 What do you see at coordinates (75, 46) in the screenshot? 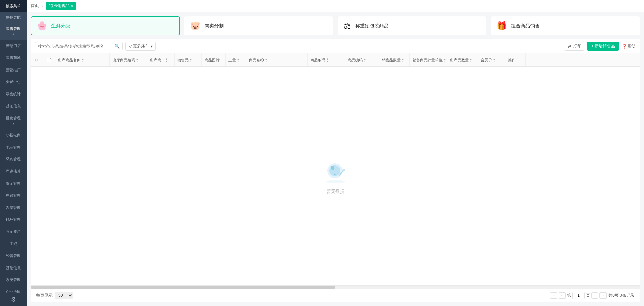
I see `search-input` at bounding box center [75, 46].